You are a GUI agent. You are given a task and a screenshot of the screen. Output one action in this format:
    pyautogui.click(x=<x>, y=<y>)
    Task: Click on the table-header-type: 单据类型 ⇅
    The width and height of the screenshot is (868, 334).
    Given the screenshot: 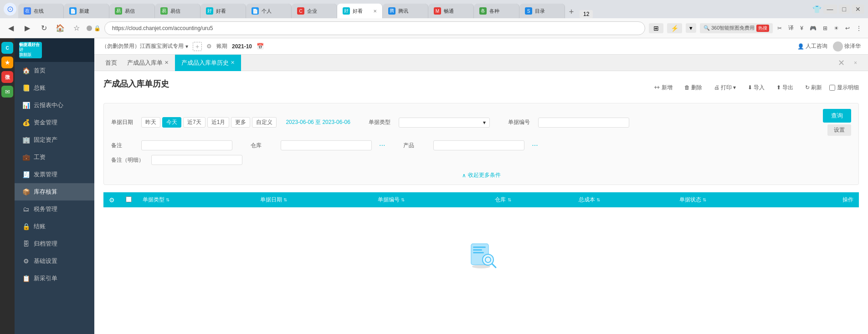 What is the action you would take?
    pyautogui.click(x=196, y=200)
    